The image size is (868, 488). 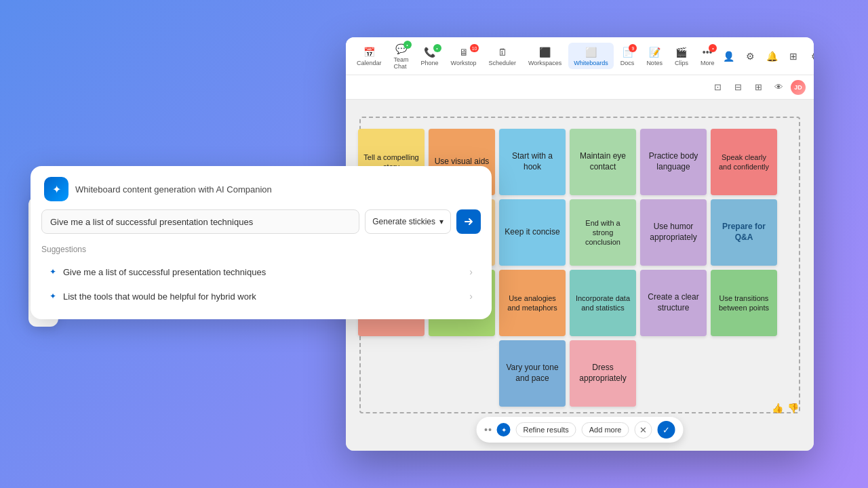 I want to click on nav-item-clips: 🎬 Clips, so click(x=682, y=56).